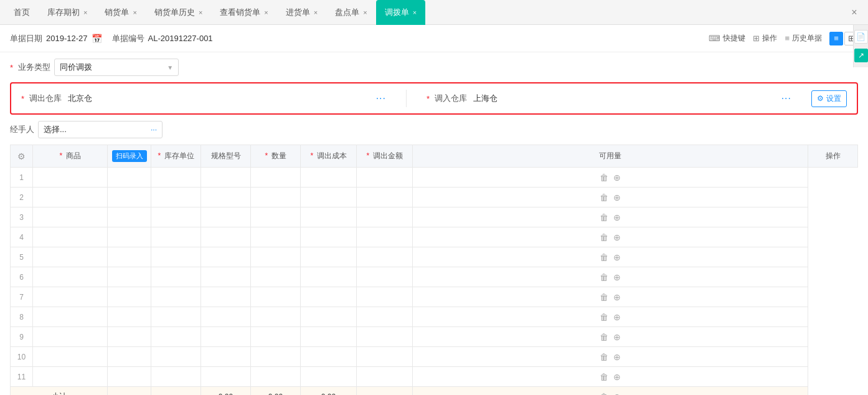 The height and width of the screenshot is (395, 868). Describe the element at coordinates (226, 198) in the screenshot. I see `row-2-quantity` at that location.